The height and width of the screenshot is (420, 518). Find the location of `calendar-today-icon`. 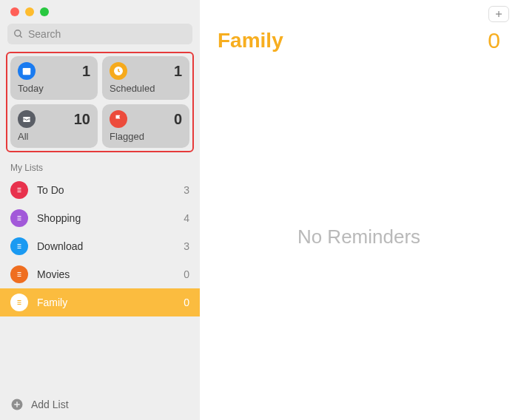

calendar-today-icon is located at coordinates (27, 71).